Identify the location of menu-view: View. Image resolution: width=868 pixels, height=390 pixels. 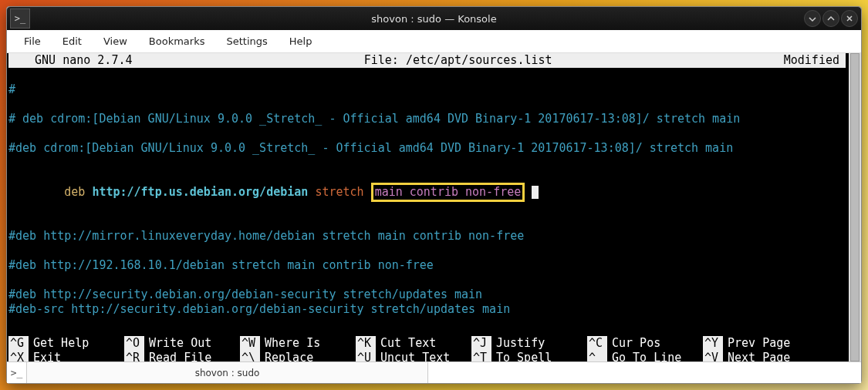
(116, 42).